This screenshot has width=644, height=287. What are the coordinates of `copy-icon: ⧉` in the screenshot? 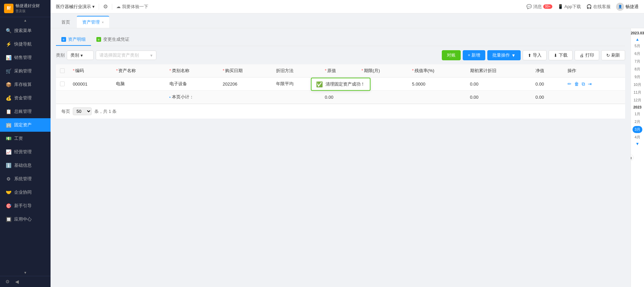 It's located at (583, 84).